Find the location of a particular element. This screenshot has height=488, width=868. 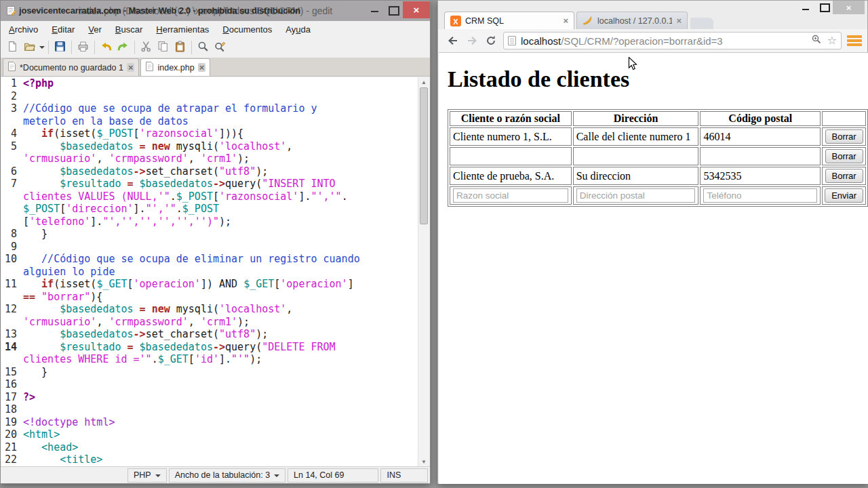

code-text: } is located at coordinates (35, 235).